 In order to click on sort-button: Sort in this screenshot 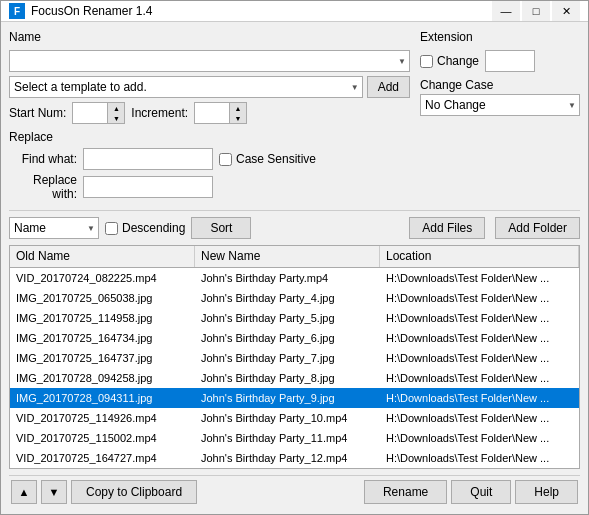, I will do `click(221, 228)`.